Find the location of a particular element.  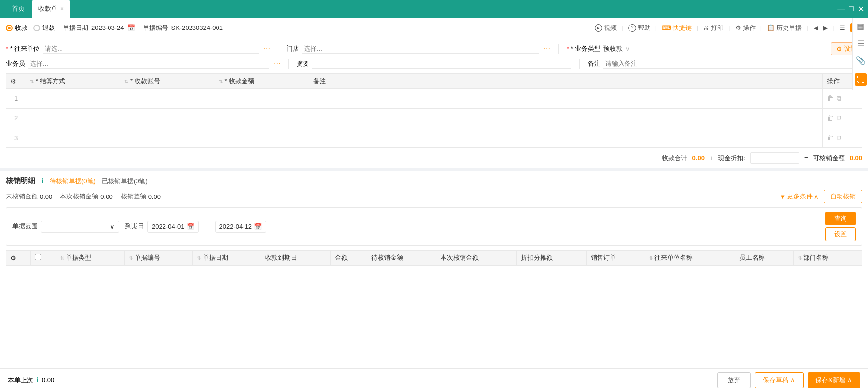

more-conditions-btn: ▼ 更多条件 ∧ is located at coordinates (799, 196).